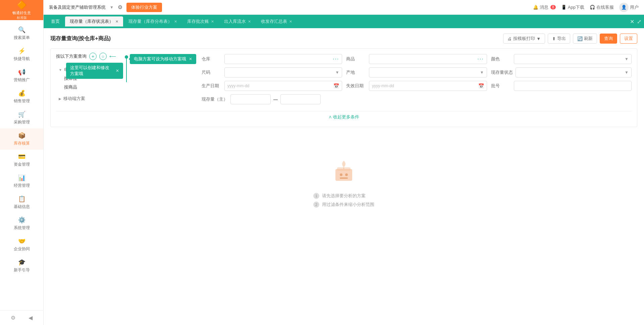  I want to click on sidebar-item-finance: 💳 资金管理, so click(21, 160).